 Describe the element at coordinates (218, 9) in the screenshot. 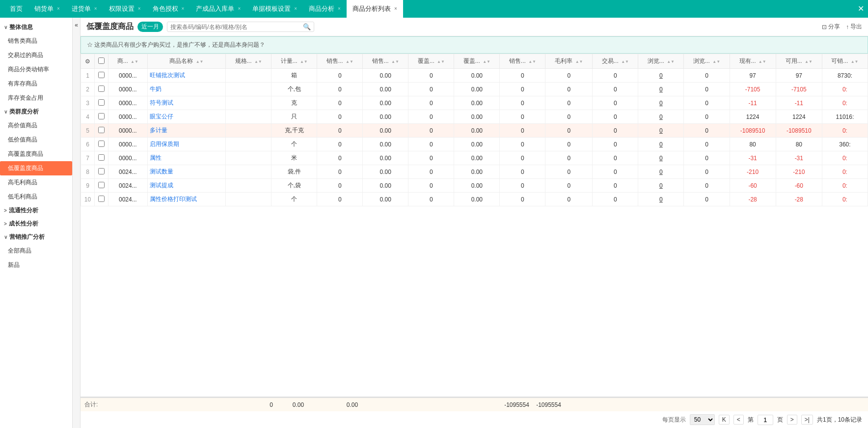

I see `nav-product-warehouse: 产成品入库单 ×` at that location.